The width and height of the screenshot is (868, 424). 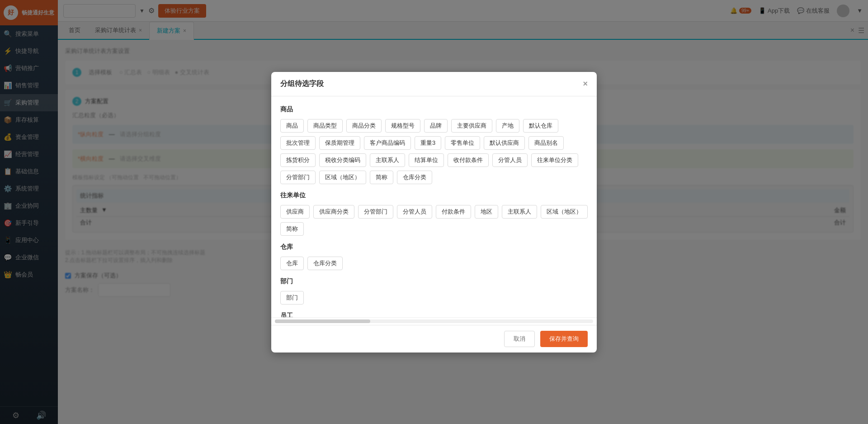 What do you see at coordinates (434, 298) in the screenshot?
I see `department-field-group: 部门` at bounding box center [434, 298].